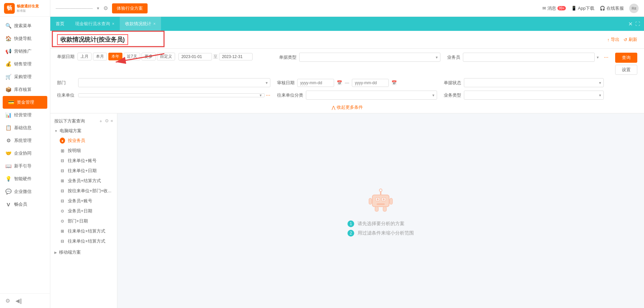 The width and height of the screenshot is (644, 308). Describe the element at coordinates (85, 56) in the screenshot. I see `date-btn-last-month: 上月` at that location.